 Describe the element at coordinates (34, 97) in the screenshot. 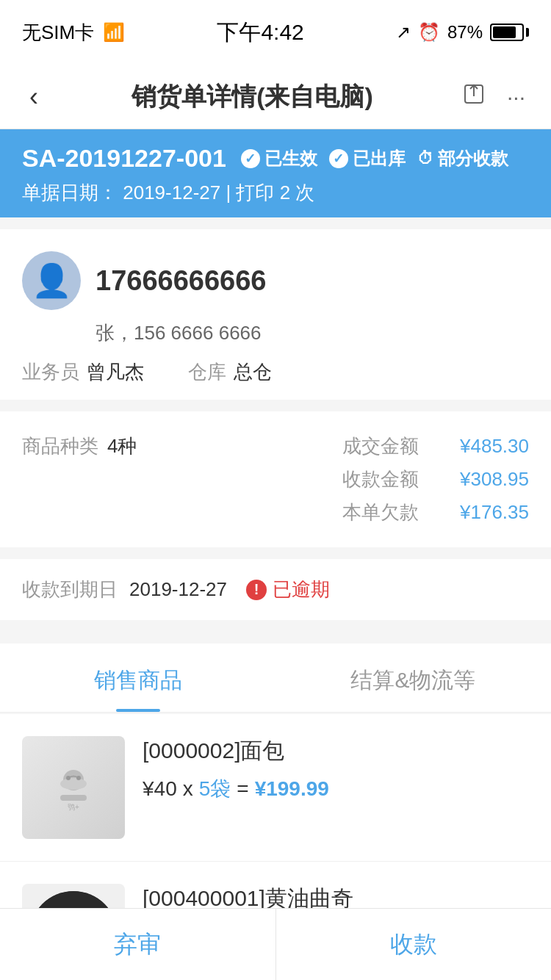

I see `back-button: ‹` at that location.